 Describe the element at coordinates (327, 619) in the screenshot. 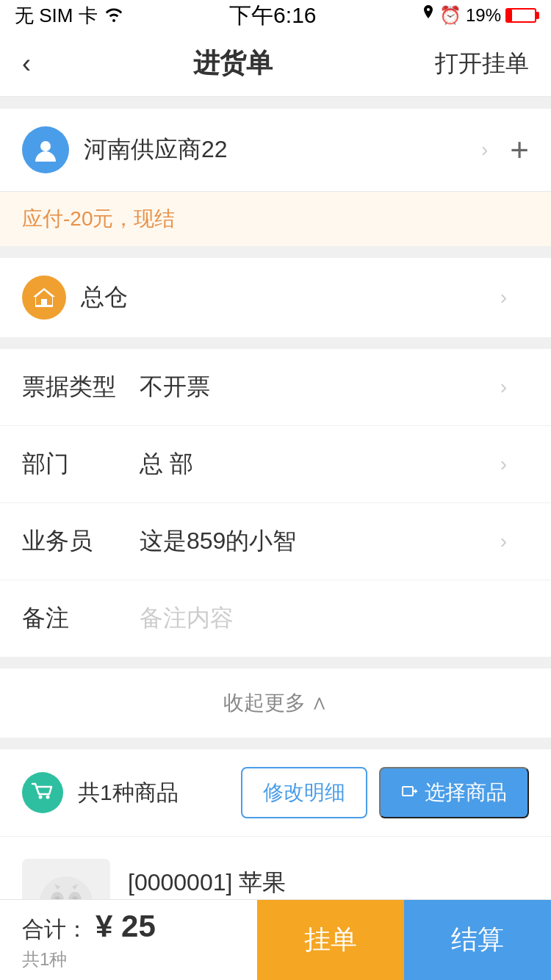

I see `remark-placeholder: 备注内容` at that location.